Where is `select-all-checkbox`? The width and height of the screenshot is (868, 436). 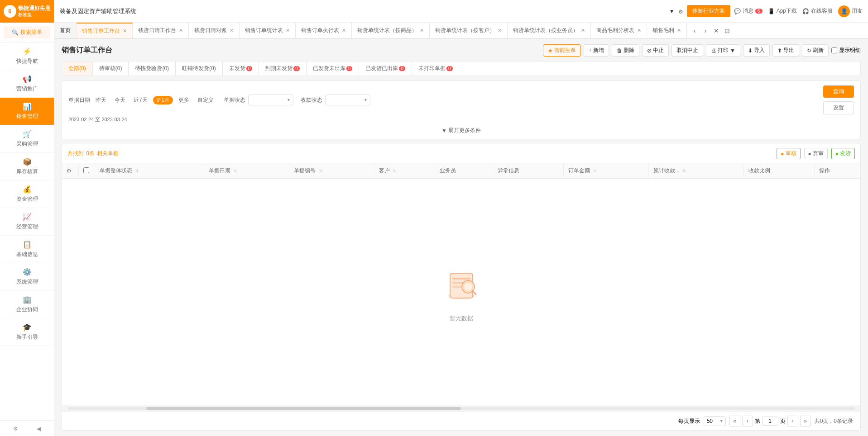 select-all-checkbox is located at coordinates (86, 170).